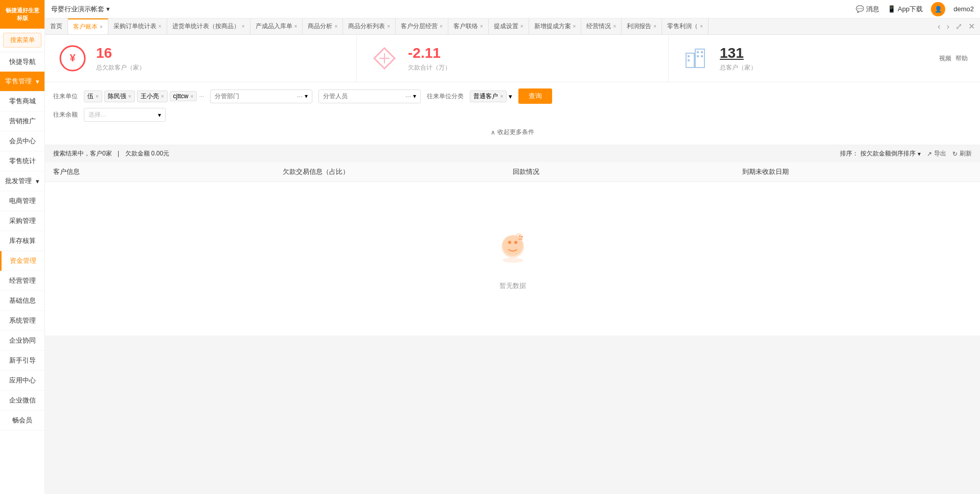 This screenshot has width=980, height=494. What do you see at coordinates (125, 115) in the screenshot?
I see `balance-filter-select: 选择... ▾` at bounding box center [125, 115].